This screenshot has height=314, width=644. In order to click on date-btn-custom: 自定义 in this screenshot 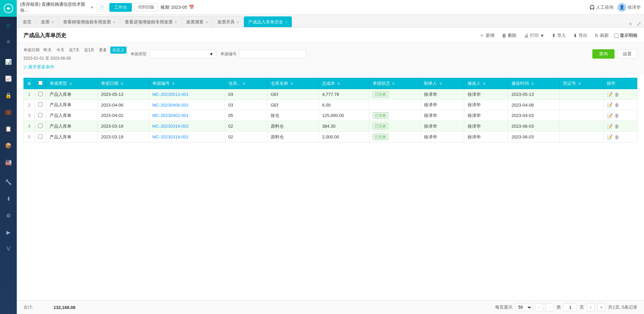, I will do `click(118, 50)`.